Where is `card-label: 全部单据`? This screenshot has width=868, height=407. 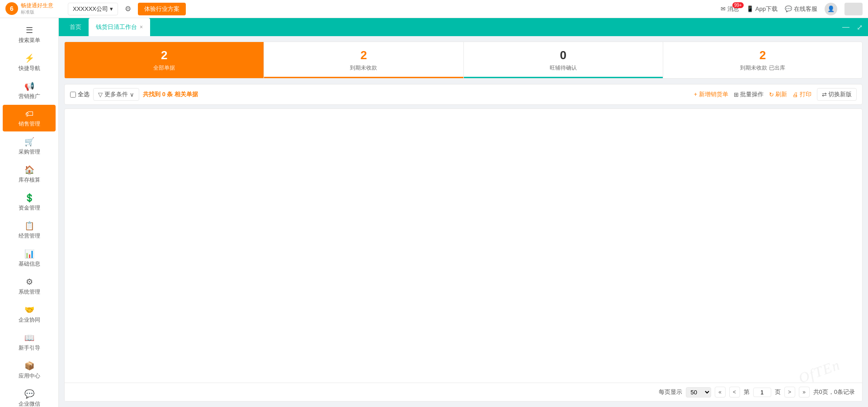 card-label: 全部单据 is located at coordinates (164, 68).